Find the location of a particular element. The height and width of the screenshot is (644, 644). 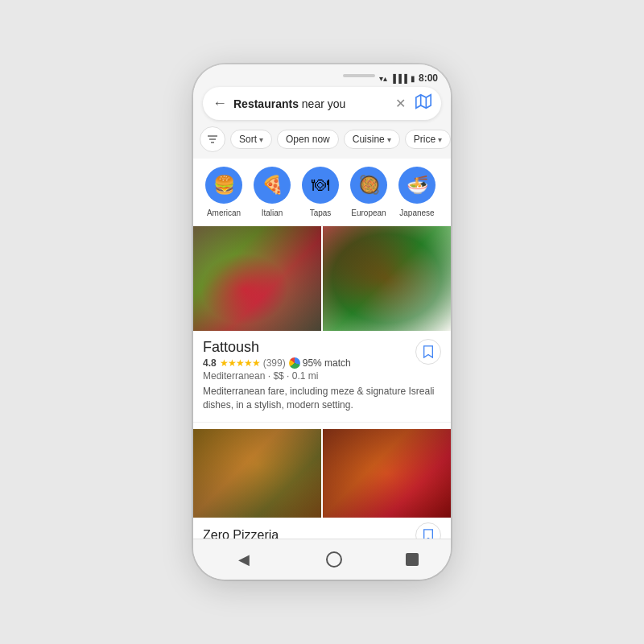

search-query: Restaurants near you is located at coordinates (311, 104).